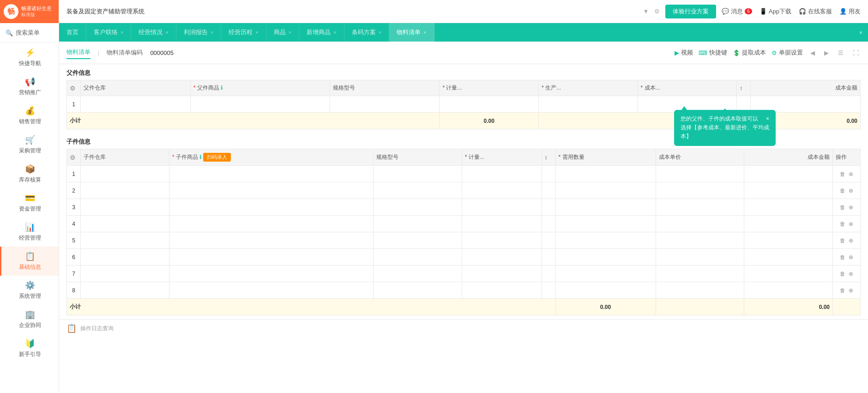  What do you see at coordinates (826, 53) in the screenshot?
I see `next-record-button: ▶` at bounding box center [826, 53].